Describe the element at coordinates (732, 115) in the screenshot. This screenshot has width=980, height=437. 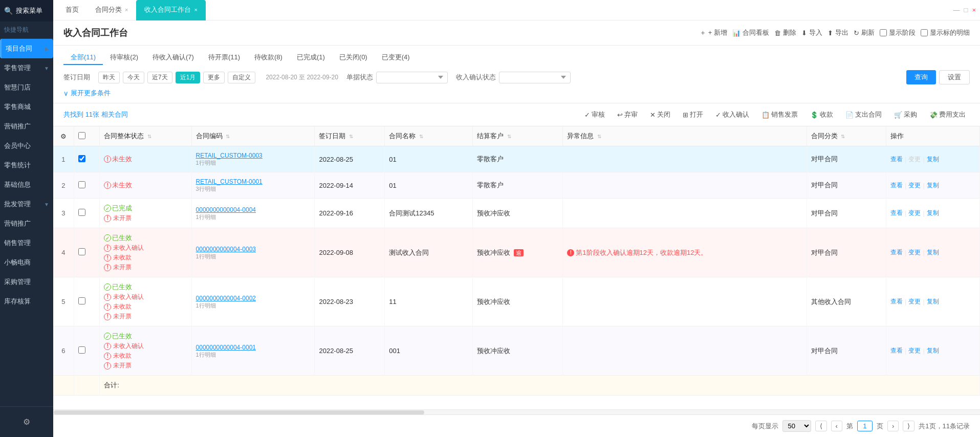
I see `action-income-confirm: ✓ 收入确认` at that location.